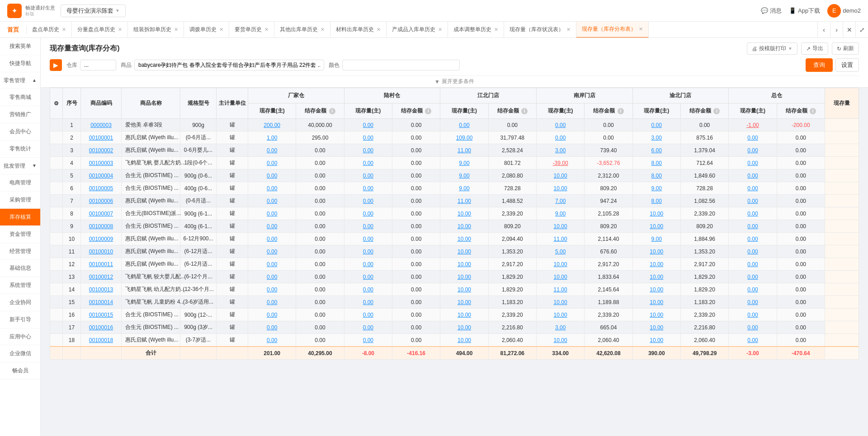 Image resolution: width=868 pixels, height=436 pixels. I want to click on td-yb-qty: 6.00, so click(656, 150).